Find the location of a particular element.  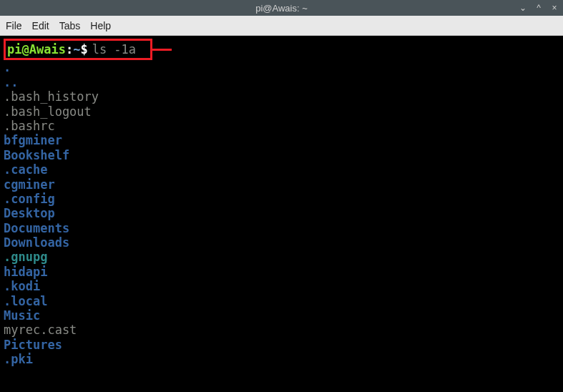

output-line: .local is located at coordinates (282, 301).